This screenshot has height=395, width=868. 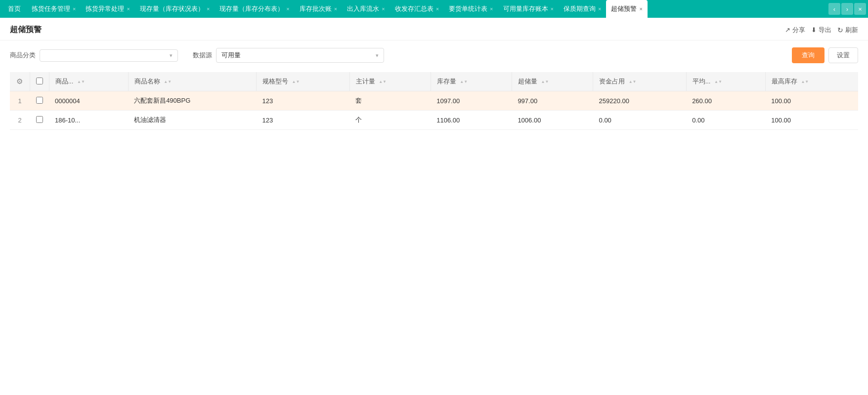 I want to click on sort-unit-icon: ▲▼, so click(x=383, y=82).